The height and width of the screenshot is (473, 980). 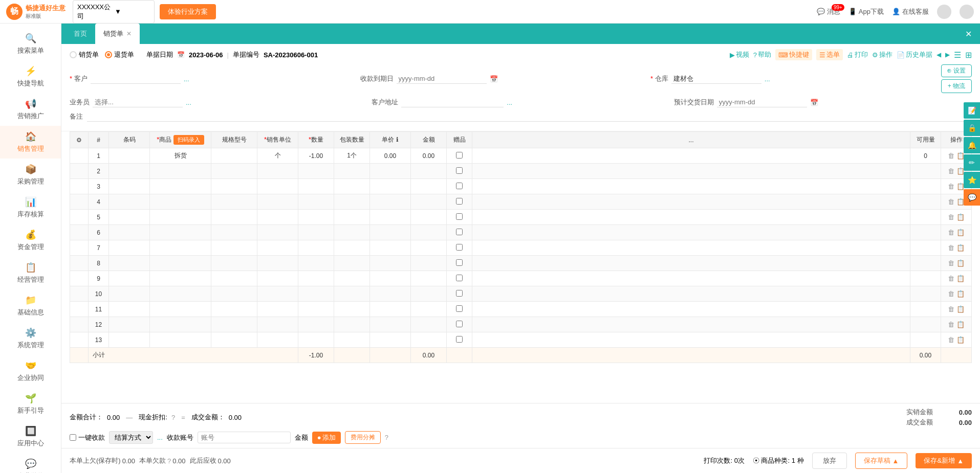 I want to click on sidebar-item-operations: 📋 经营管理, so click(x=31, y=273).